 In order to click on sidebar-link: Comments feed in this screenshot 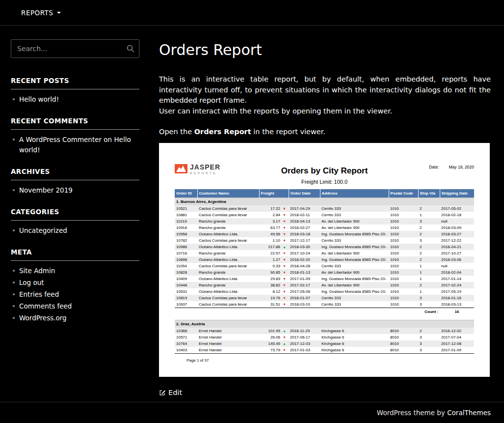, I will do `click(45, 306)`.